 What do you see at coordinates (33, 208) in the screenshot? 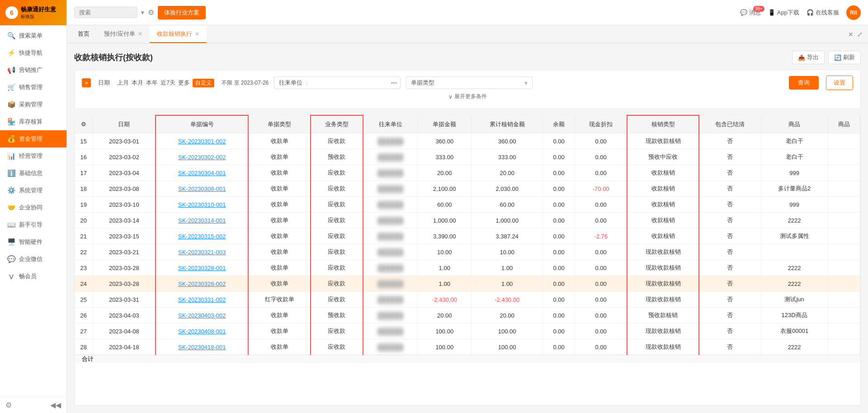
I see `sidebar-item-enterprise: 🤝企业协同` at bounding box center [33, 208].